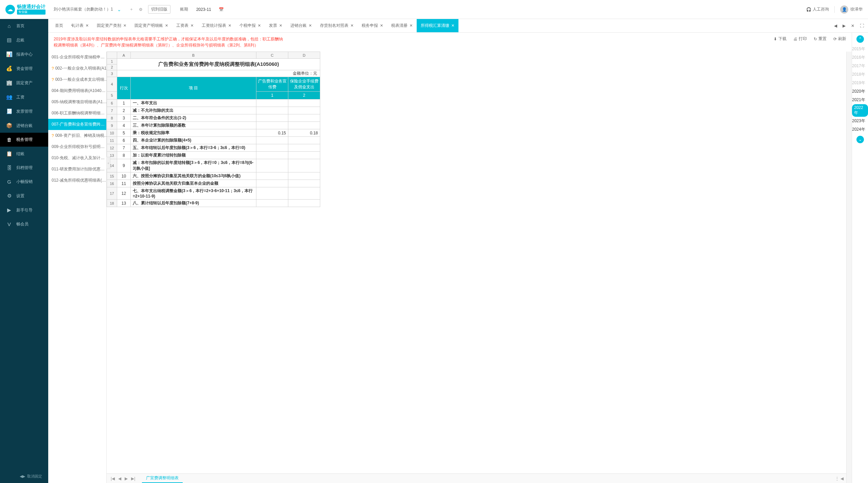 This screenshot has height=483, width=868. I want to click on sidebar-item: 💰资金管理, so click(24, 69).